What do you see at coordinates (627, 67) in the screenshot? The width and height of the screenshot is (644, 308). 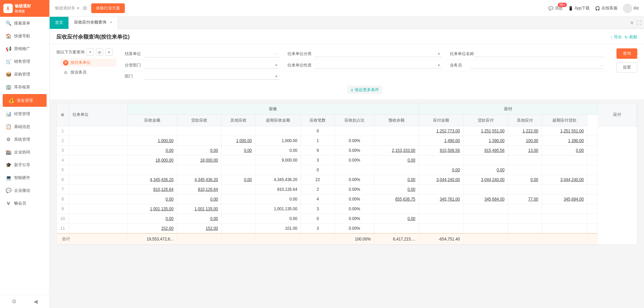 I see `settings-btn: 设置` at bounding box center [627, 67].